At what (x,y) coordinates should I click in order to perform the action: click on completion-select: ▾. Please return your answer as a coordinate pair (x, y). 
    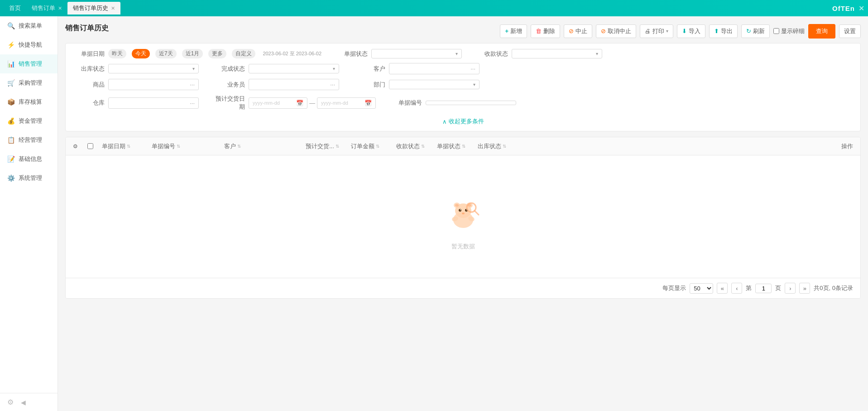
    Looking at the image, I should click on (294, 69).